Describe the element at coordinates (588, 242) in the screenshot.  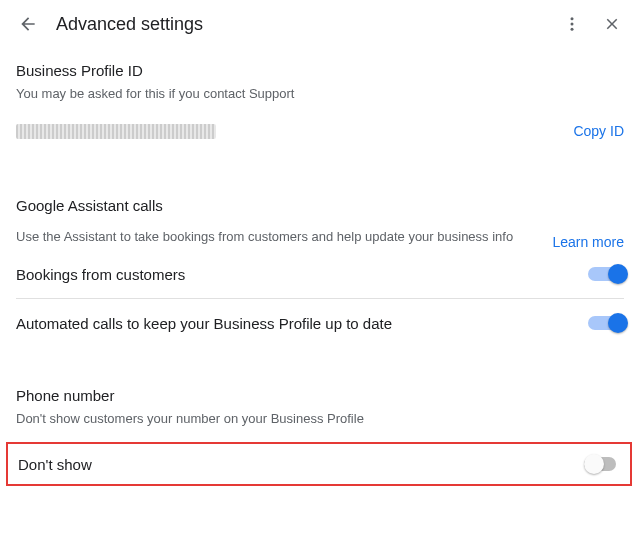
I see `learn-more-link: Learn more` at that location.